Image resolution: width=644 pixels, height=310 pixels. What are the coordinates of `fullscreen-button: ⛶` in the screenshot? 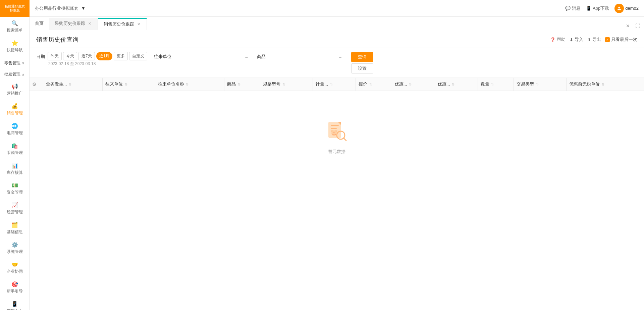 It's located at (638, 26).